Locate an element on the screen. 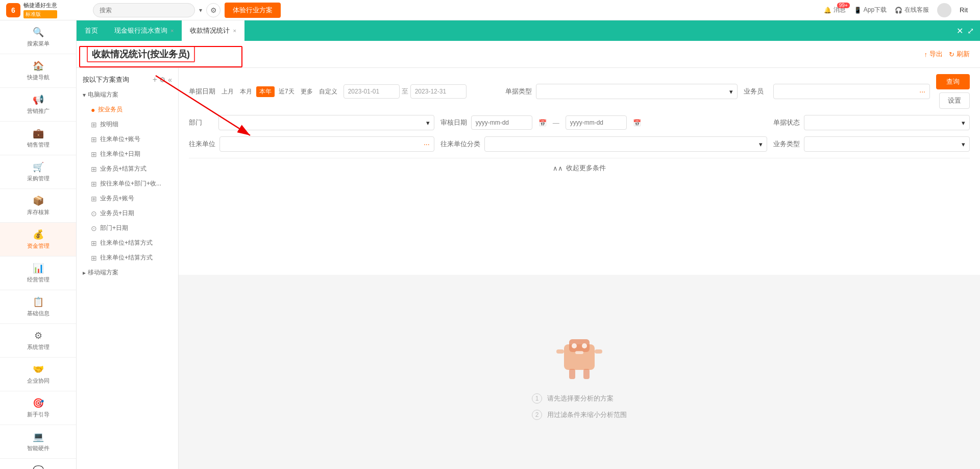 The height and width of the screenshot is (469, 980). filter-row-3: 往来单位 ··· 往来单位分类 ▾ is located at coordinates (579, 144).